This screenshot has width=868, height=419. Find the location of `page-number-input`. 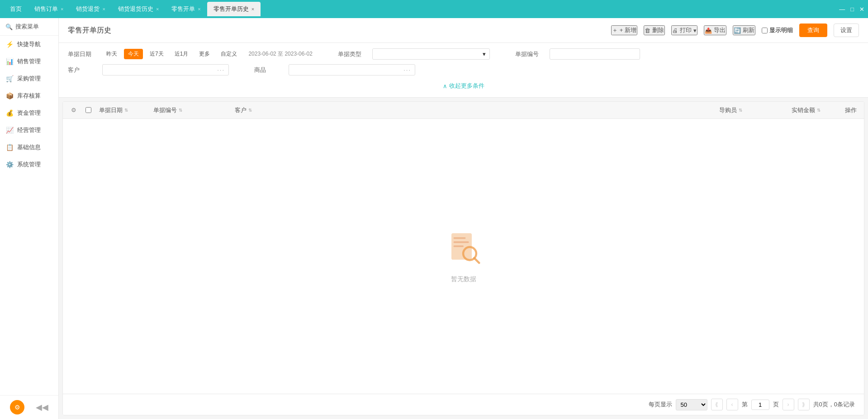

page-number-input is located at coordinates (760, 405).